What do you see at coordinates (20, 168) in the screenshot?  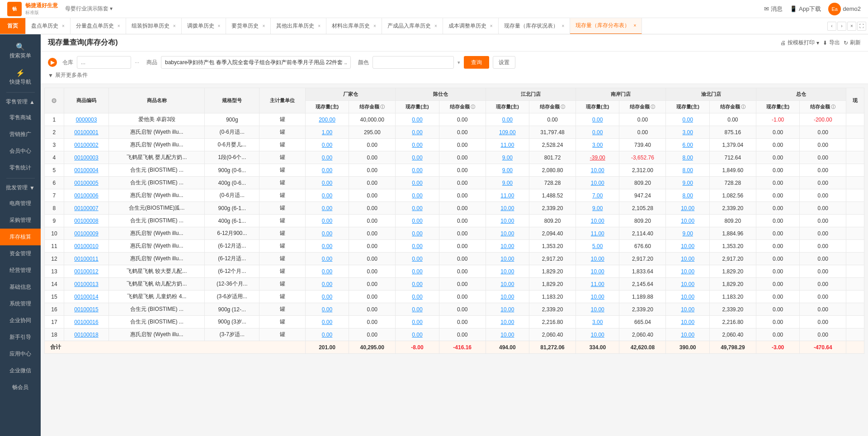 I see `sidebar-item-retail-stats: 零售统计` at bounding box center [20, 168].